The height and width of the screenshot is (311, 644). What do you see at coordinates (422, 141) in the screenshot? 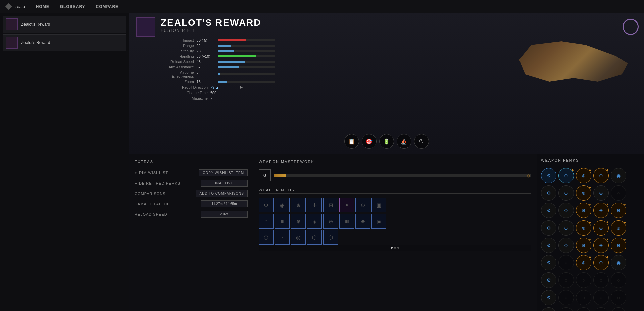
I see `bottom-icon-clock: ⏱` at bounding box center [422, 141].